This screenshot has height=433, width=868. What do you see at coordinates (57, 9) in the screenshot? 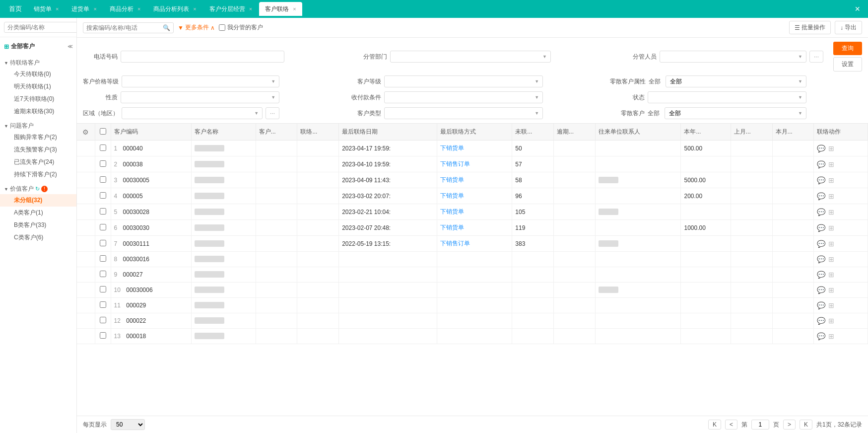
I see `close-sales-icon: ×` at bounding box center [57, 9].